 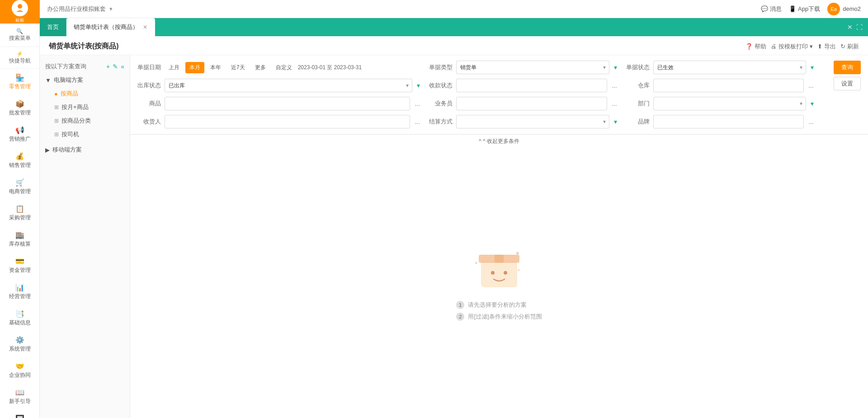 I want to click on sidebar-item-purchase: 📋 采购管理, so click(x=20, y=213).